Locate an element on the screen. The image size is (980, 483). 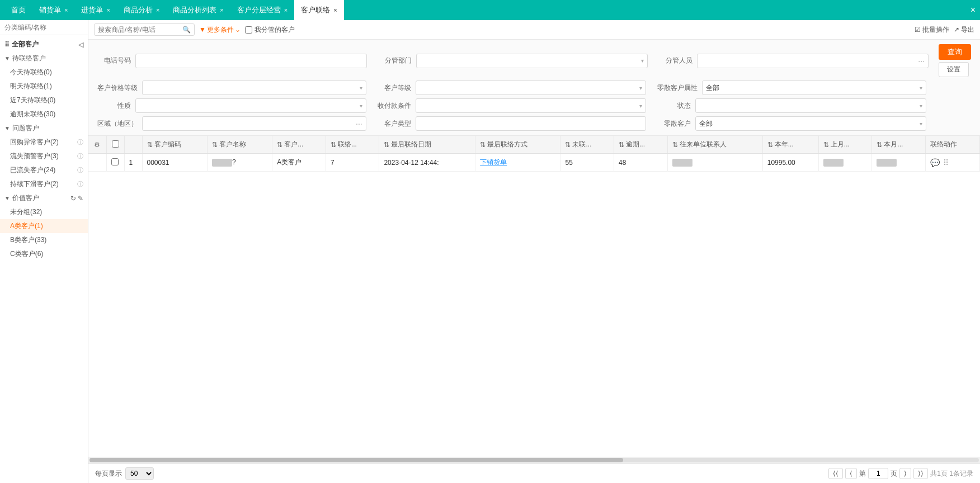
qr-icon: ⠿ is located at coordinates (946, 163).